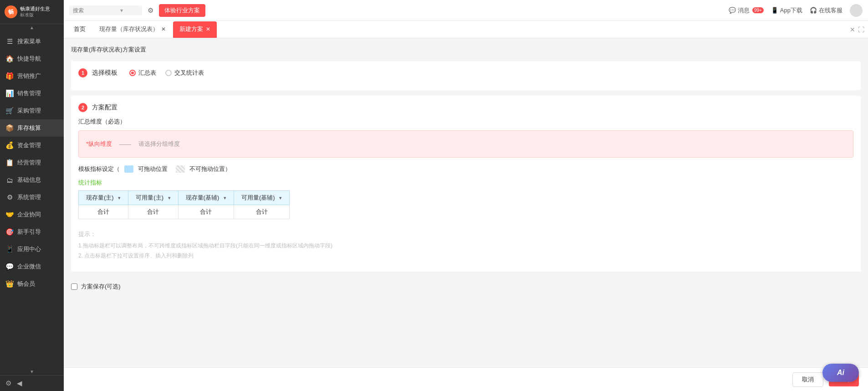 The image size is (868, 391). I want to click on sidebar-item-label: 系统管理, so click(29, 197).